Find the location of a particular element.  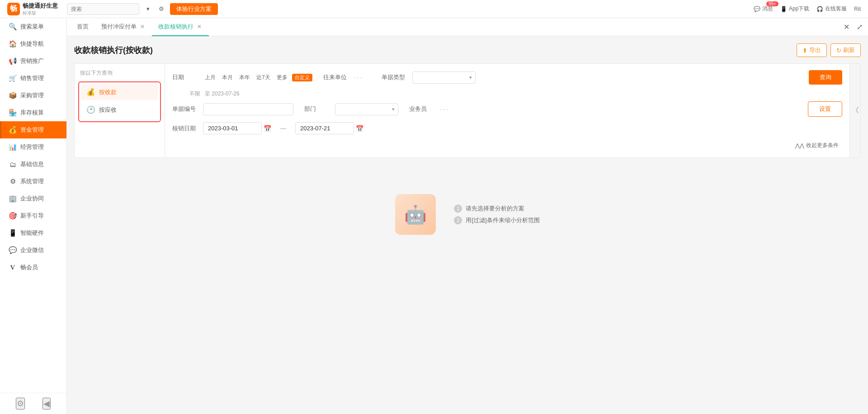

sidebar: 🔍 搜索菜单 🏠 快捷导航 📢 营销推广 🛒 销售管理 📦 采购管理 🏪 库存核… is located at coordinates (33, 216).